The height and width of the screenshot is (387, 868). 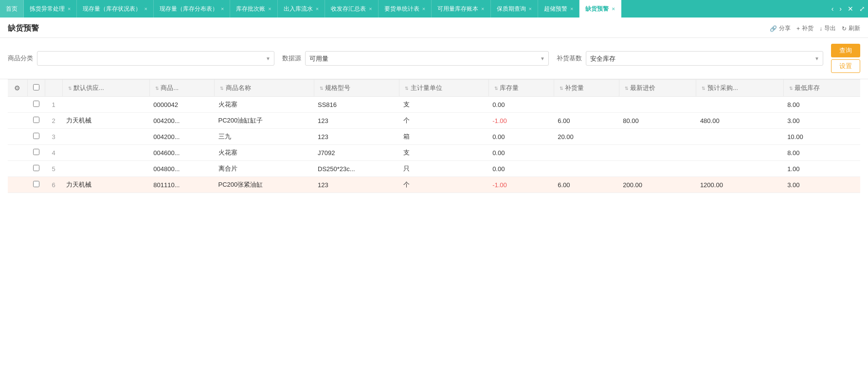 I want to click on row-min-stock: 10.00, so click(x=822, y=137).